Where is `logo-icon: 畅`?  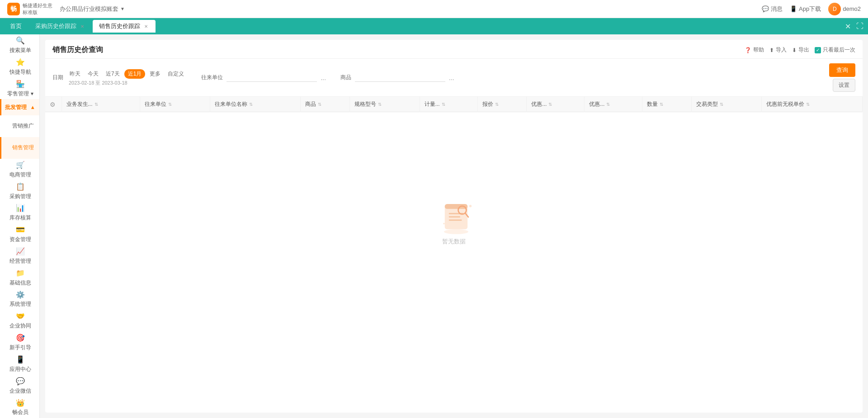
logo-icon: 畅 is located at coordinates (14, 9).